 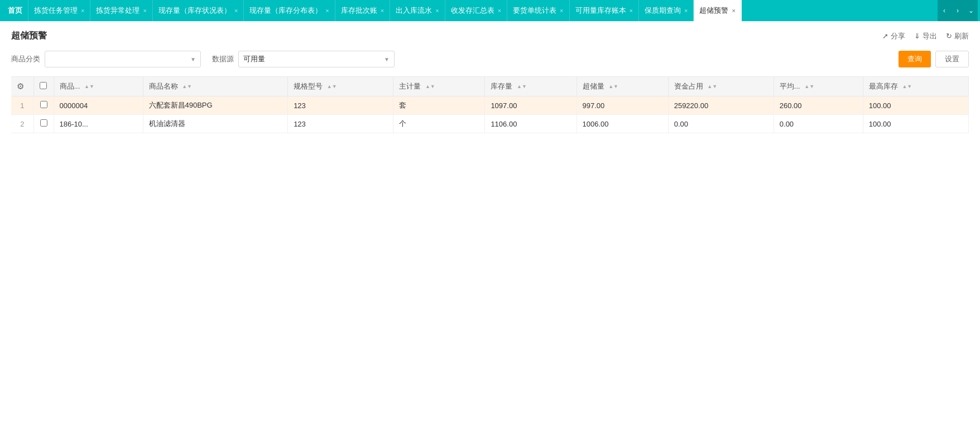 I want to click on th-stock: 库存量 ▲▼, so click(x=531, y=87).